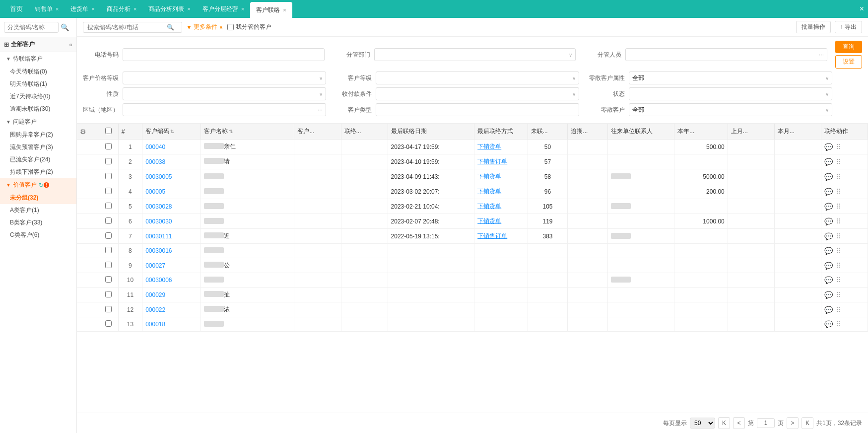 The height and width of the screenshot is (433, 868). What do you see at coordinates (108, 132) in the screenshot?
I see `col-check-header` at bounding box center [108, 132].